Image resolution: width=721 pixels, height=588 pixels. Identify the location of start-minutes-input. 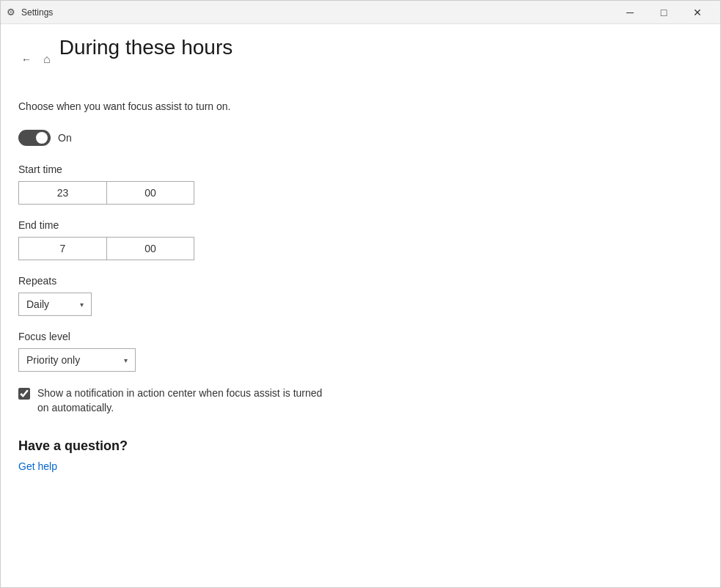
(150, 193).